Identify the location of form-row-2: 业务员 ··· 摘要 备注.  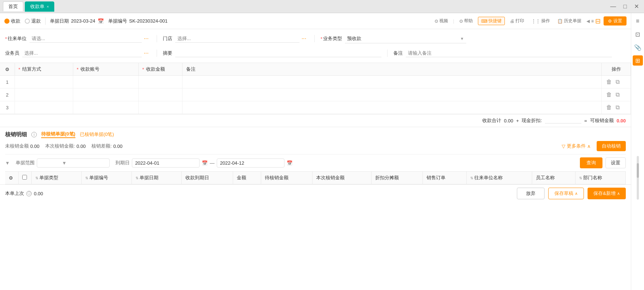
(315, 53).